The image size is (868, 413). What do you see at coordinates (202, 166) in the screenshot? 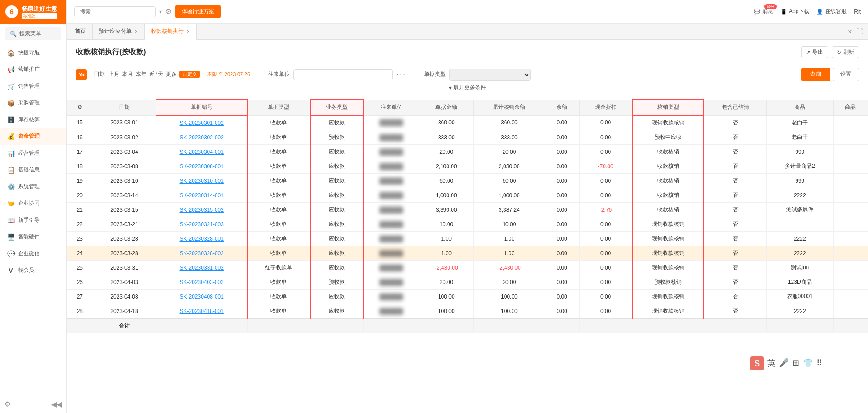
I see `doc-num-cell: SK-20230308-001` at bounding box center [202, 166].